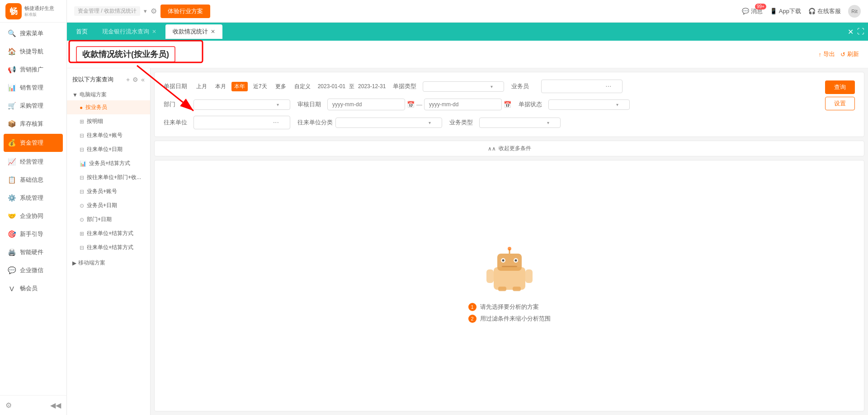  What do you see at coordinates (221, 87) in the screenshot?
I see `this-month-btn: 本月` at bounding box center [221, 87].